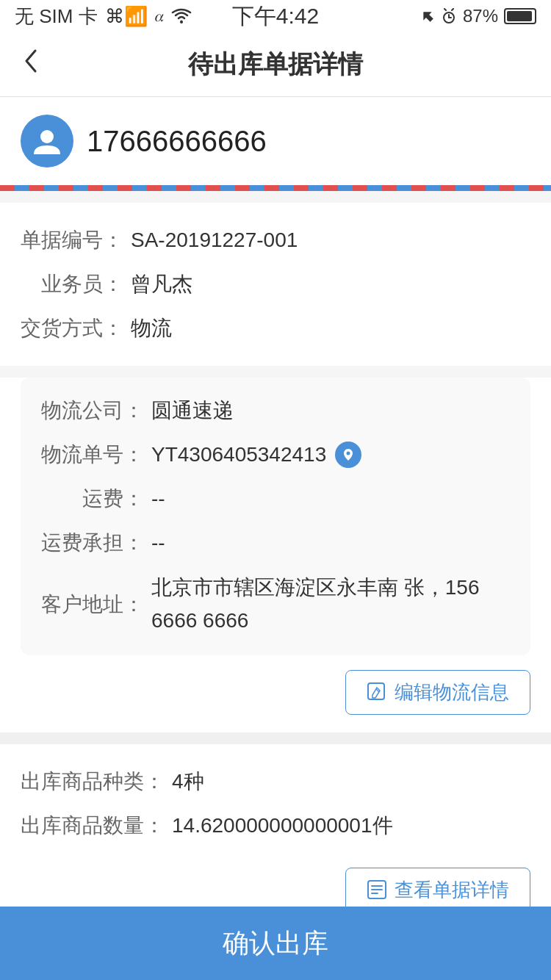  I want to click on wifi-icon: ⌘📶, so click(126, 16).